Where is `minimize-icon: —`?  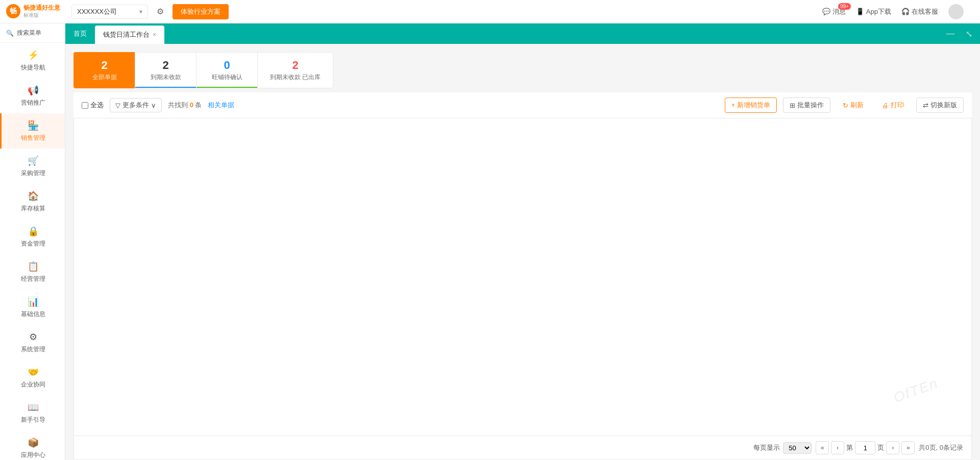 minimize-icon: — is located at coordinates (950, 34).